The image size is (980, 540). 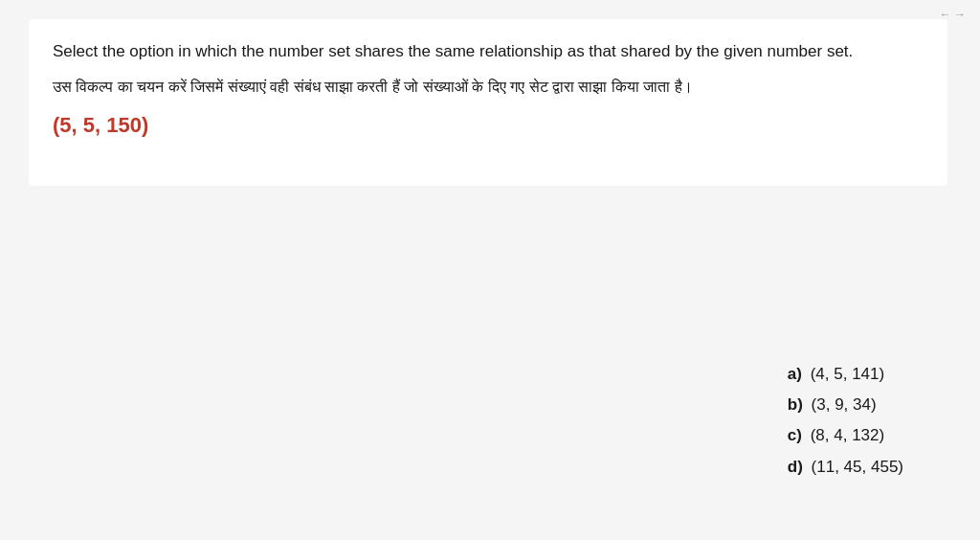 I want to click on option-a: a) (4, 5, 141), so click(x=846, y=374).